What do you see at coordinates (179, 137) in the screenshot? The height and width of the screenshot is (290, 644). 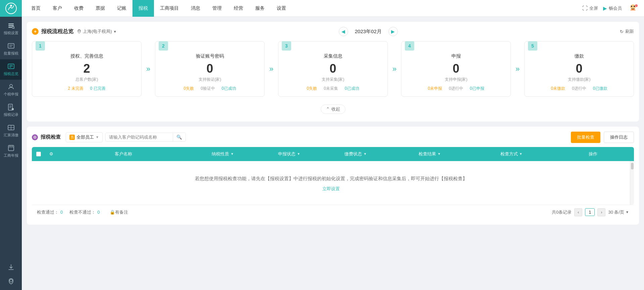 I see `search-button: 🔍` at bounding box center [179, 137].